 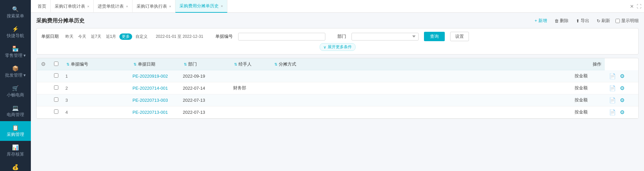 I want to click on sort-icon-split: ⇅, so click(x=276, y=64).